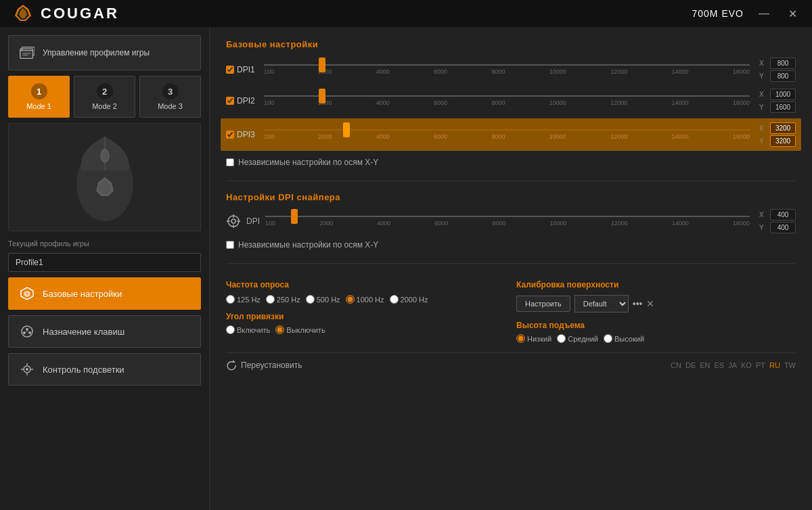 The image size is (812, 510). I want to click on liftoff-mid-radio, so click(562, 338).